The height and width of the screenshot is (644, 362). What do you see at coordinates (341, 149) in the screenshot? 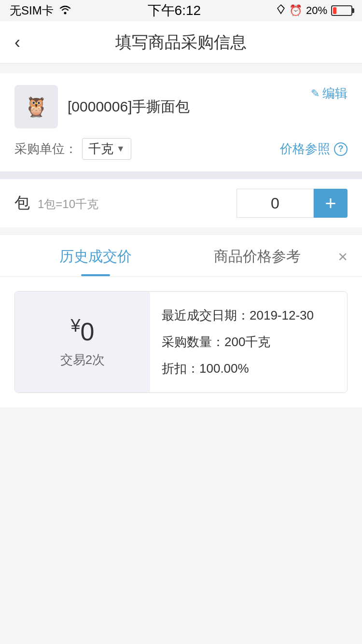
I see `info-icon: ?` at bounding box center [341, 149].